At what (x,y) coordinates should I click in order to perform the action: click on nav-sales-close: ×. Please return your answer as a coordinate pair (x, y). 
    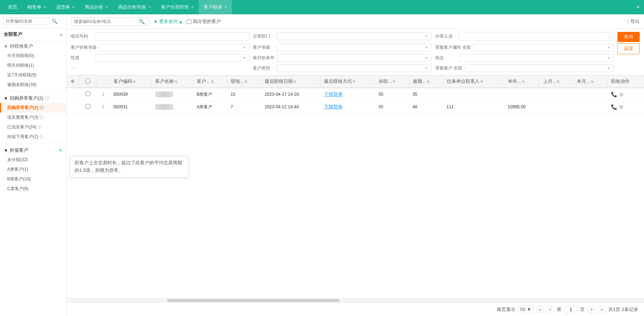
    Looking at the image, I should click on (45, 7).